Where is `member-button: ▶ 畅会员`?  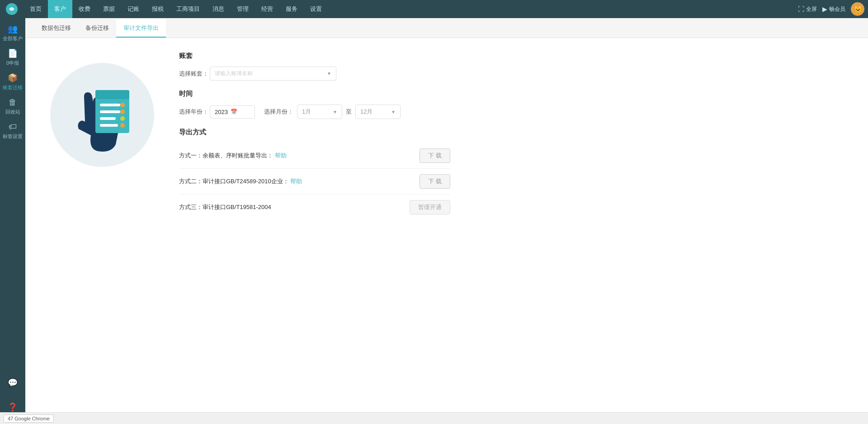 member-button: ▶ 畅会员 is located at coordinates (834, 9).